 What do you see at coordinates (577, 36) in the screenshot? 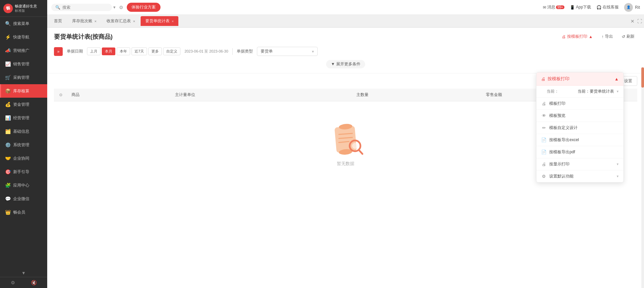
I see `print-btn: 🖨 按模板打印 ▲` at bounding box center [577, 36].